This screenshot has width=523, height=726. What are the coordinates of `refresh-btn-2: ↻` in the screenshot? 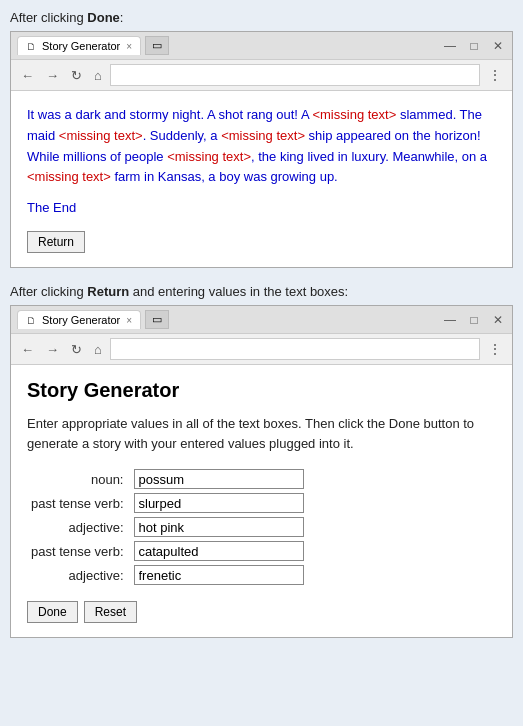 It's located at (76, 350).